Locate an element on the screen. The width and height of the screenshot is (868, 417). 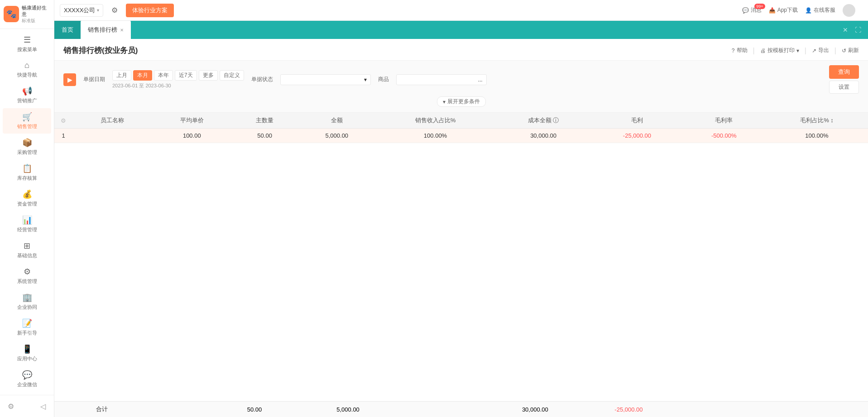
th-amount: 全额 is located at coordinates (337, 120).